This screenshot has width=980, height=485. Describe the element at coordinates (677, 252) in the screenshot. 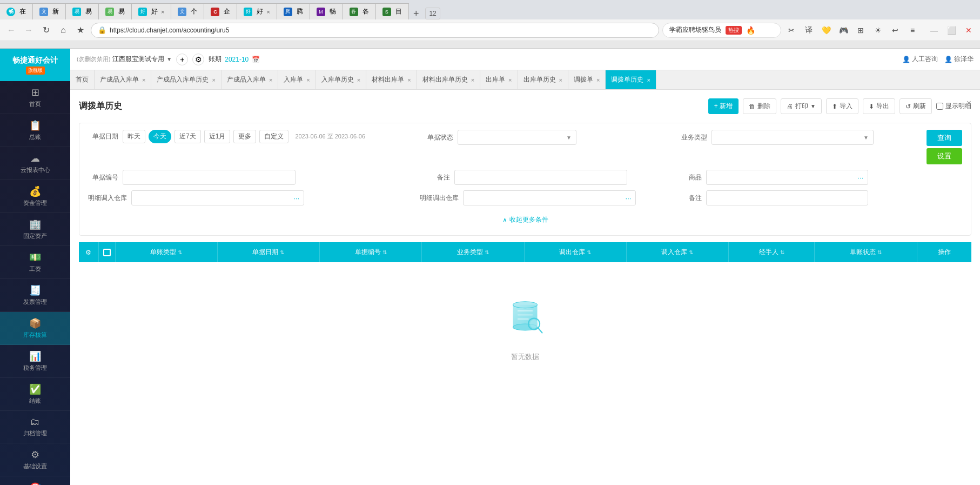

I see `th-in-warehouse: 调入仓库 ⇅` at that location.